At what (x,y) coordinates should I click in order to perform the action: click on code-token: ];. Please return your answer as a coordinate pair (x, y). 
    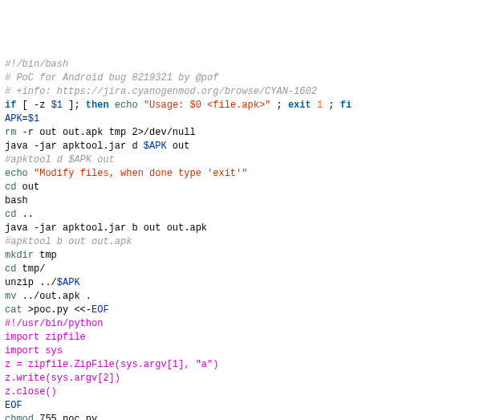
    Looking at the image, I should click on (74, 105).